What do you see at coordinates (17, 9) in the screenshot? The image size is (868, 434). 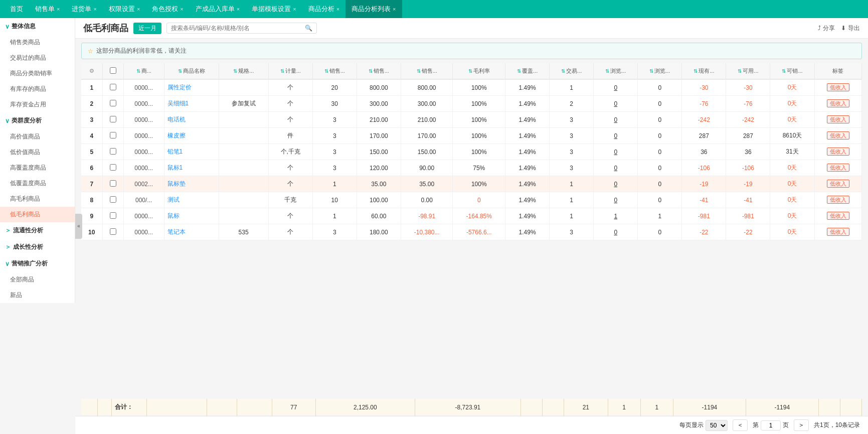 I see `nav-home: 首页` at bounding box center [17, 9].